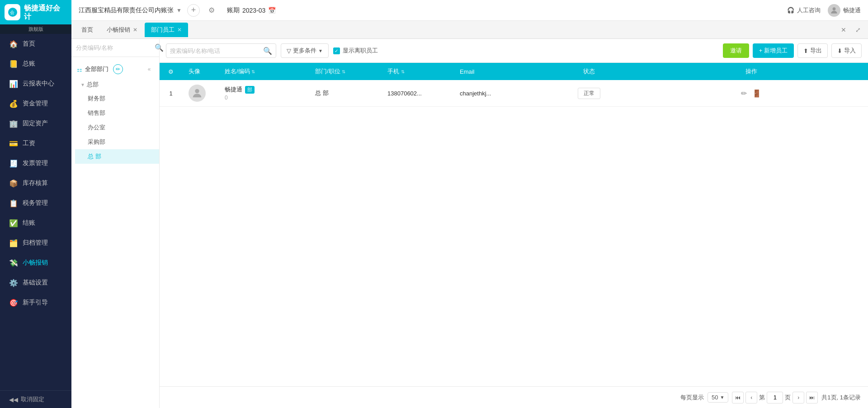  I want to click on dept-group-hq-header: ▼ 总部, so click(117, 85).